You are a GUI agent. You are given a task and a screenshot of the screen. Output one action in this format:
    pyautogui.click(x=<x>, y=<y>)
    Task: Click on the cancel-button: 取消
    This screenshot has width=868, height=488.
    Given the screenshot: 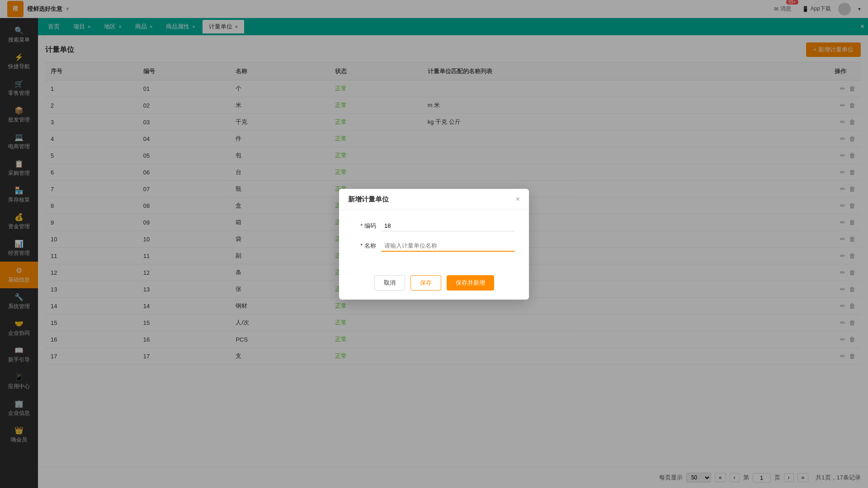 What is the action you would take?
    pyautogui.click(x=390, y=283)
    